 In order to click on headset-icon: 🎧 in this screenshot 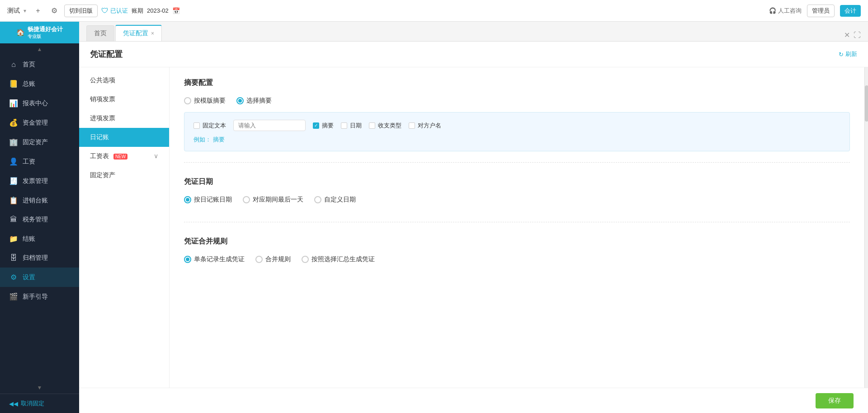, I will do `click(773, 11)`.